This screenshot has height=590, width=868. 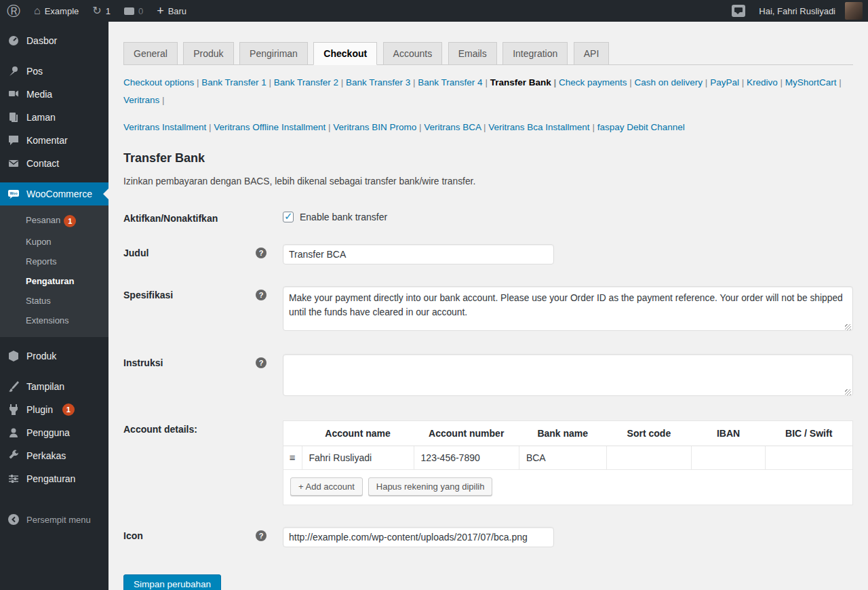 What do you see at coordinates (728, 434) in the screenshot?
I see `column-iban: IBAN` at bounding box center [728, 434].